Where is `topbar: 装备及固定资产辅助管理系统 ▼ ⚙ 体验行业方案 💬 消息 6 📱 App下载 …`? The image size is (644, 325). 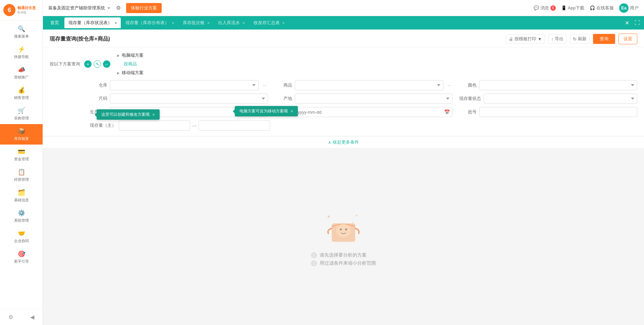
topbar: 装备及固定资产辅助管理系统 ▼ ⚙ 体验行业方案 💬 消息 6 📱 App下载 … is located at coordinates (343, 8).